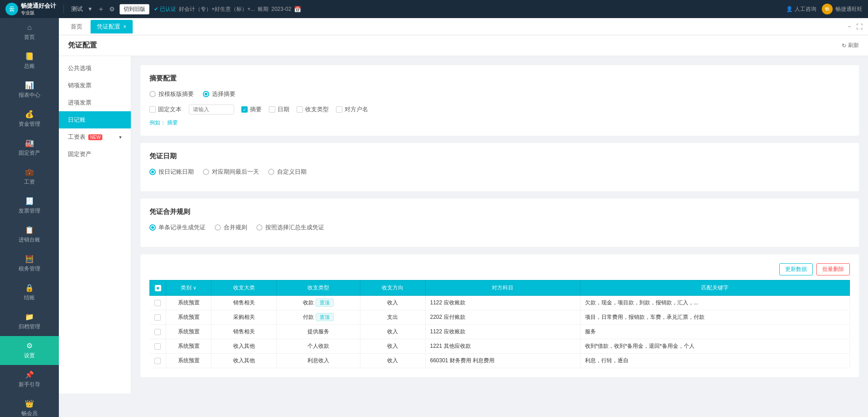 The height and width of the screenshot is (417, 868). Describe the element at coordinates (290, 227) in the screenshot. I see `radio-summary-generate: 按照选择汇总生成凭证` at that location.